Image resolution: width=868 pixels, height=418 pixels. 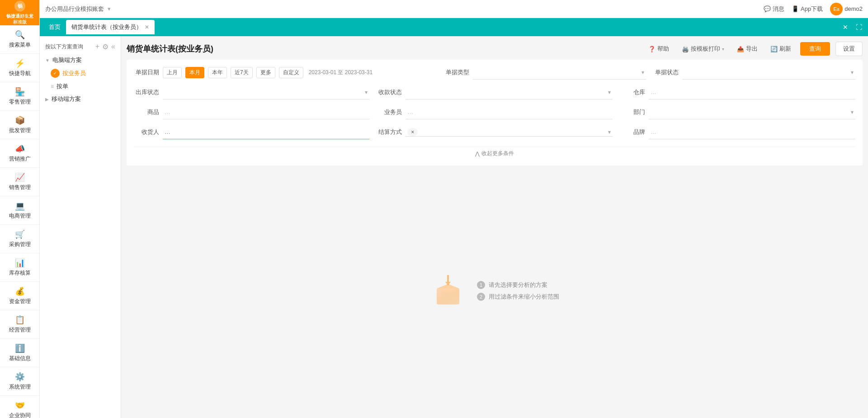 I want to click on doc-status-select: ▾, so click(x=769, y=72).